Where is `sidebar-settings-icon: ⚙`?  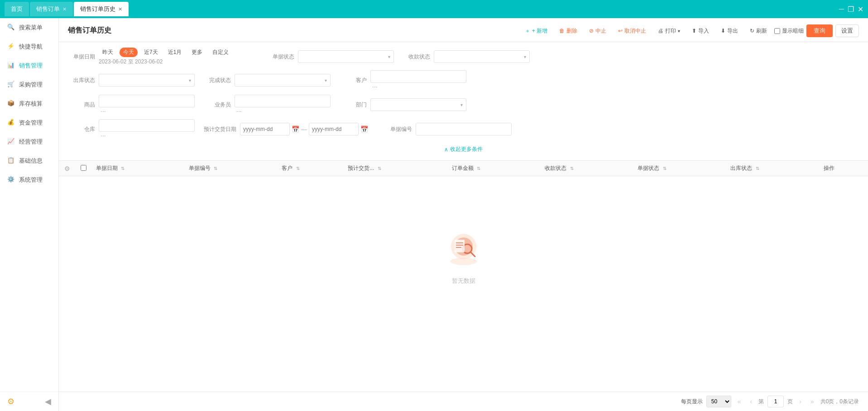
sidebar-settings-icon: ⚙ is located at coordinates (11, 401).